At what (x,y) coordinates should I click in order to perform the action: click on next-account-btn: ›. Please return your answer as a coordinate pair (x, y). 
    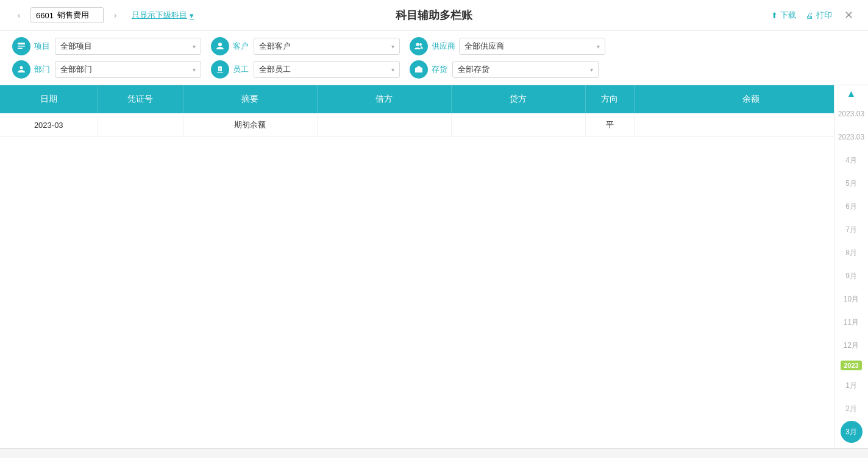
    Looking at the image, I should click on (115, 15).